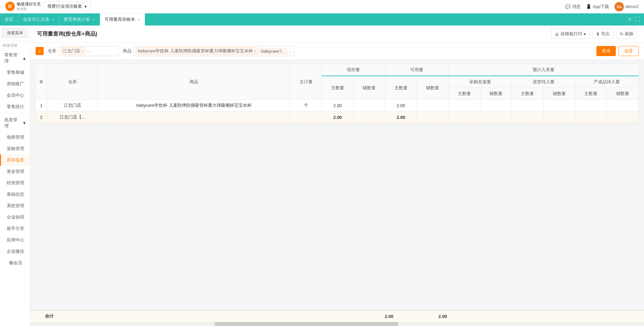 The height and width of the screenshot is (326, 644). I want to click on sidebar-item-purchase-mgmt: 采购管理, so click(15, 149).